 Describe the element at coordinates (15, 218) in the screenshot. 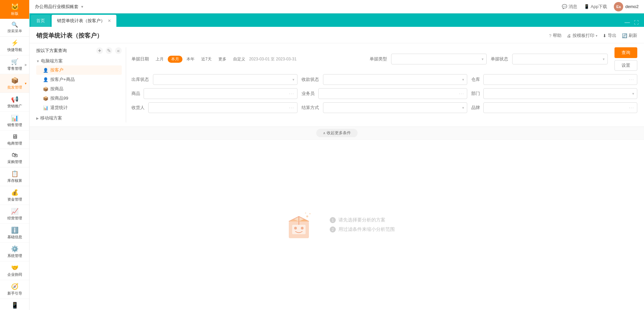

I see `sidebar-item-label: 经营管理` at that location.